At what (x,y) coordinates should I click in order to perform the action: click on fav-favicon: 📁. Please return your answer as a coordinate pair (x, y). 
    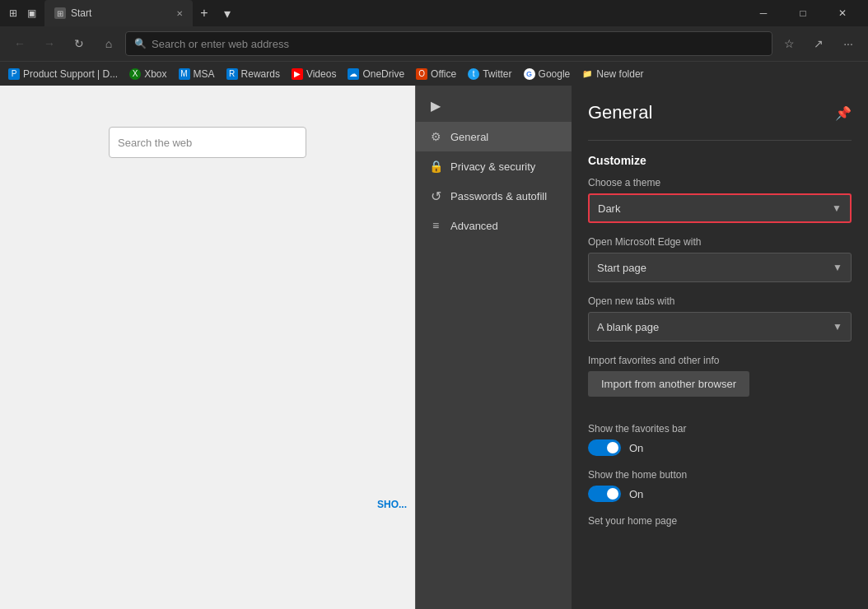
    Looking at the image, I should click on (587, 74).